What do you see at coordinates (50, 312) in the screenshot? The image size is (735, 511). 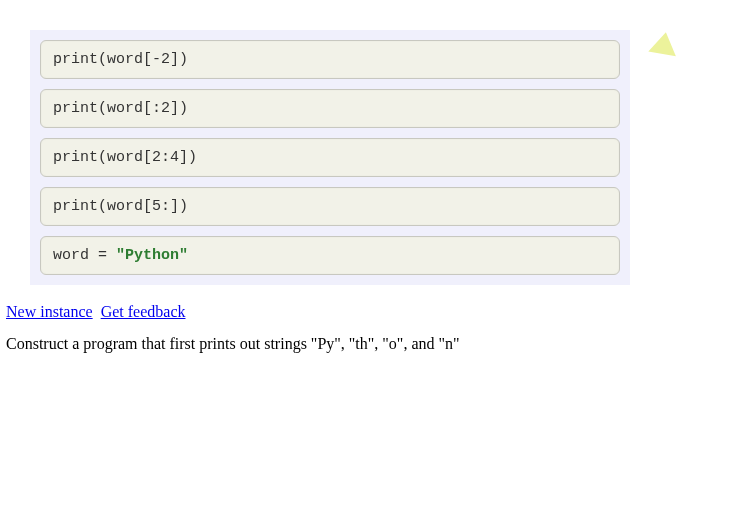 I see `new-instance-link: New instance` at bounding box center [50, 312].